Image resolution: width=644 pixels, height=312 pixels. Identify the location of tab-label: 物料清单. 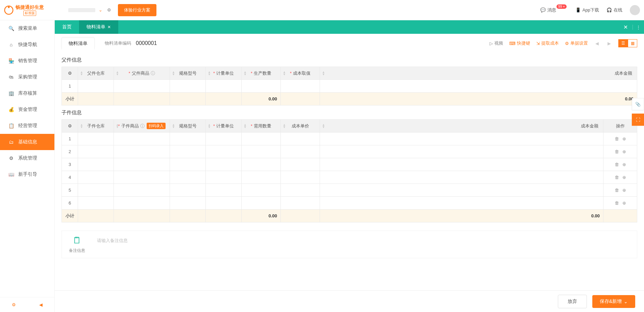
(96, 27).